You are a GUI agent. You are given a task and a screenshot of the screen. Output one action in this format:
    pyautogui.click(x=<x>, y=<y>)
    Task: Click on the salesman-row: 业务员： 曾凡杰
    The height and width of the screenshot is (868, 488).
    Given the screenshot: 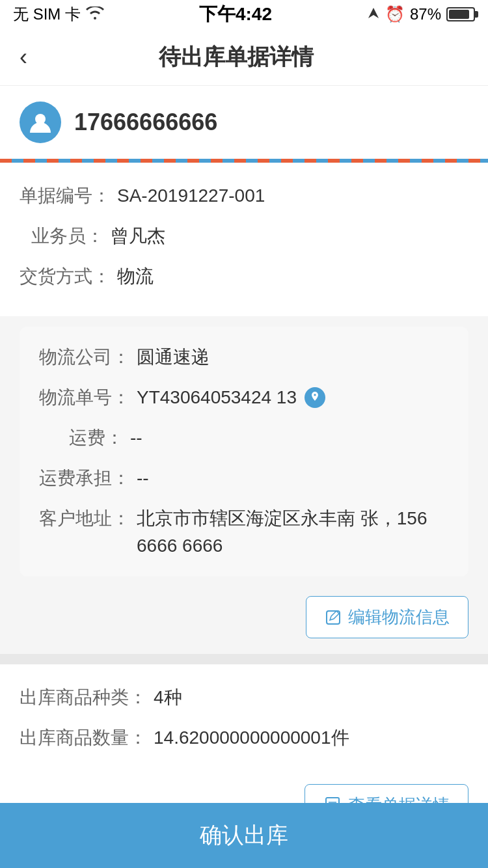 What is the action you would take?
    pyautogui.click(x=244, y=236)
    